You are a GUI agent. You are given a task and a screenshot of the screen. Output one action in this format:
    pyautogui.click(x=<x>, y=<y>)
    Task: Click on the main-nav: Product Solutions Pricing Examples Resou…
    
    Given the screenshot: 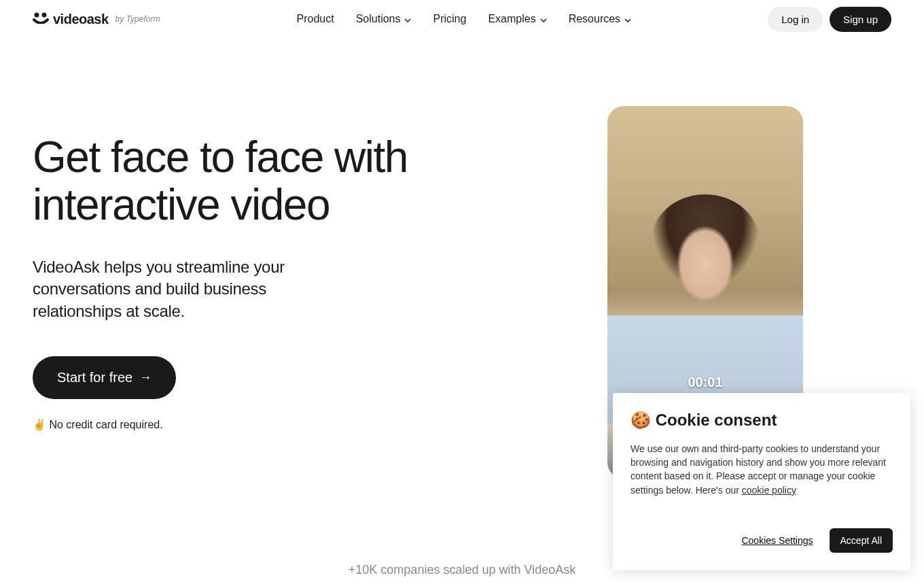 What is the action you would take?
    pyautogui.click(x=465, y=19)
    